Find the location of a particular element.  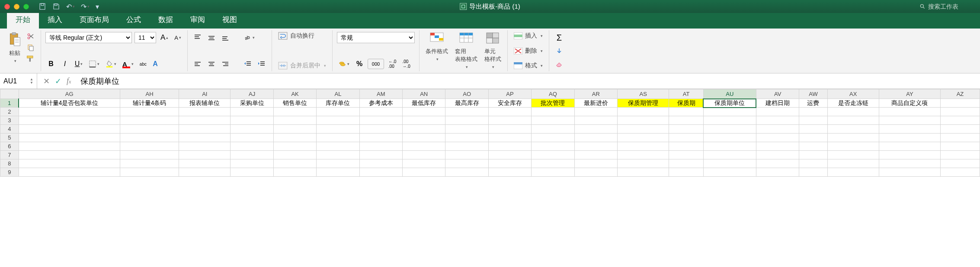

cell: 建档日期 is located at coordinates (778, 103).